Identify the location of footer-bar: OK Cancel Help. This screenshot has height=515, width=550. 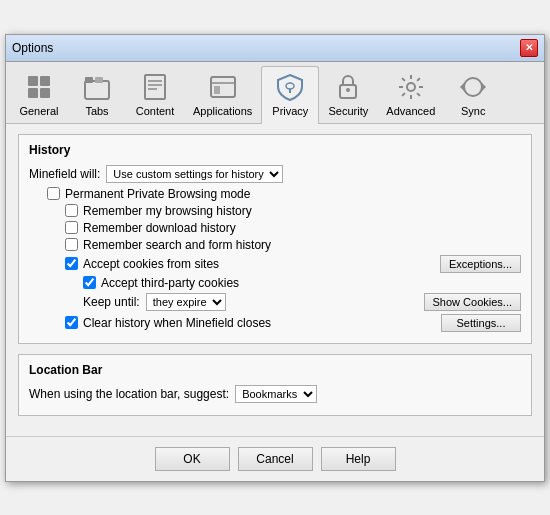
(275, 458).